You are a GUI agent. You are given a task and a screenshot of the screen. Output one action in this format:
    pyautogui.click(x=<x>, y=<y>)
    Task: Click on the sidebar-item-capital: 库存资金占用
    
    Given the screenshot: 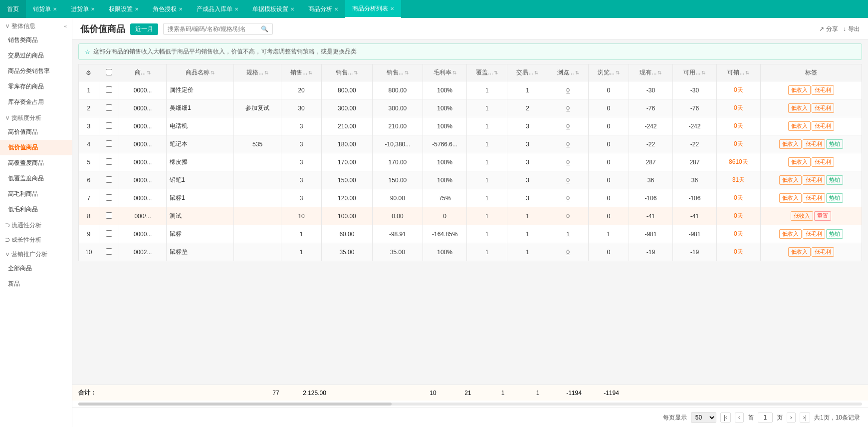 What is the action you would take?
    pyautogui.click(x=36, y=102)
    